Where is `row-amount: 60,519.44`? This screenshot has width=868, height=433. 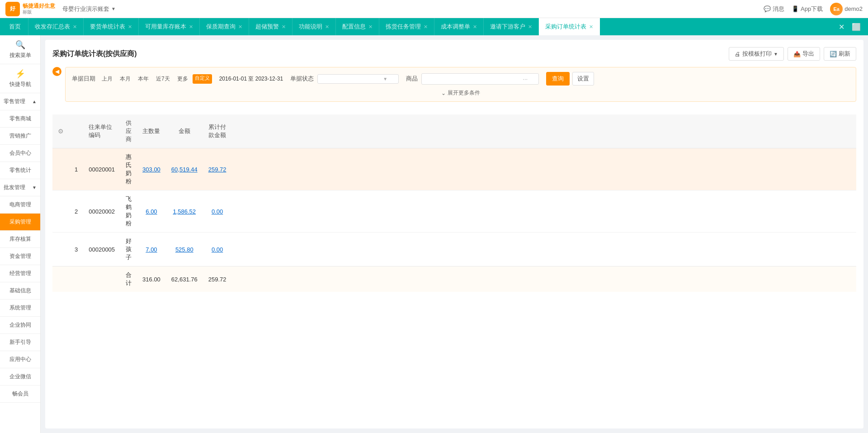
row-amount: 60,519.44 is located at coordinates (184, 169).